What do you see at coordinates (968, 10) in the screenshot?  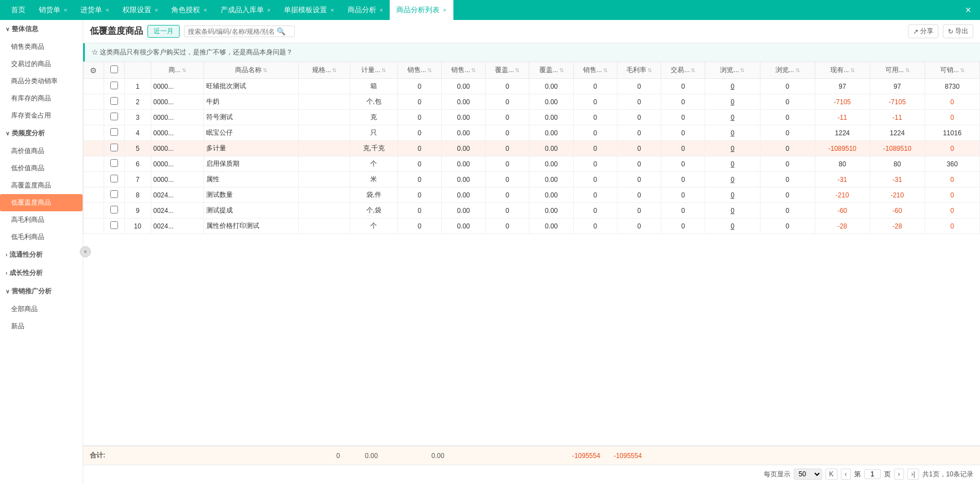 I see `window-close-btn: ×` at bounding box center [968, 10].